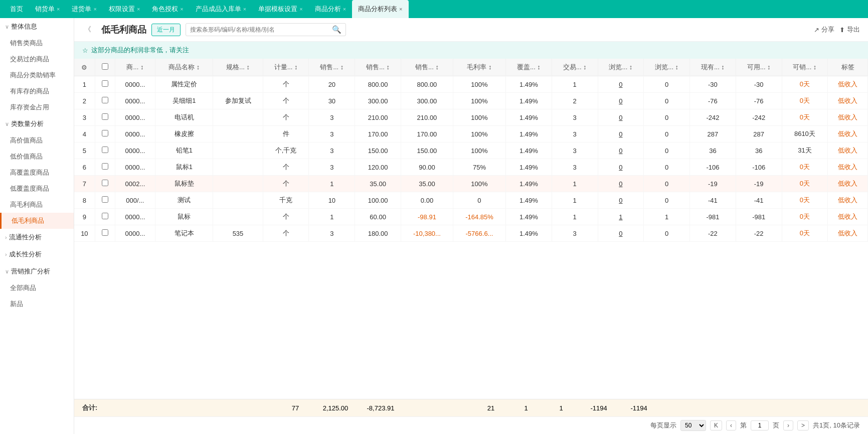 This screenshot has width=868, height=434. Describe the element at coordinates (37, 107) in the screenshot. I see `sidebar-item-stock-capital: 库存资金占用` at that location.